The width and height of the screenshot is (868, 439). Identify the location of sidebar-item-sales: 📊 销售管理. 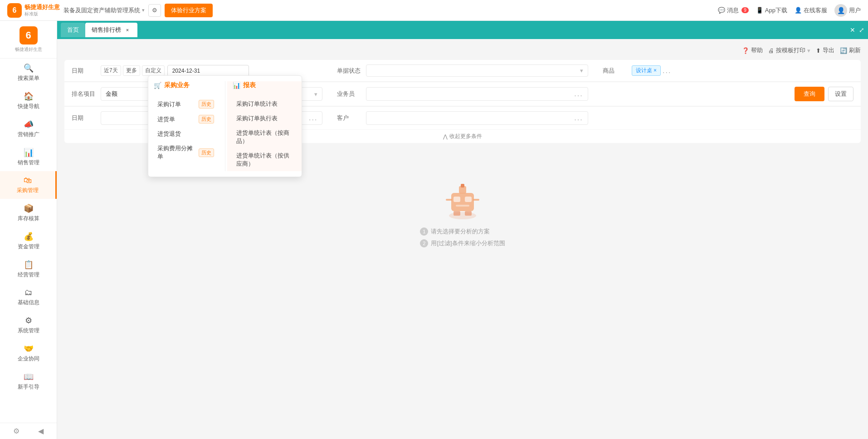
(28, 157).